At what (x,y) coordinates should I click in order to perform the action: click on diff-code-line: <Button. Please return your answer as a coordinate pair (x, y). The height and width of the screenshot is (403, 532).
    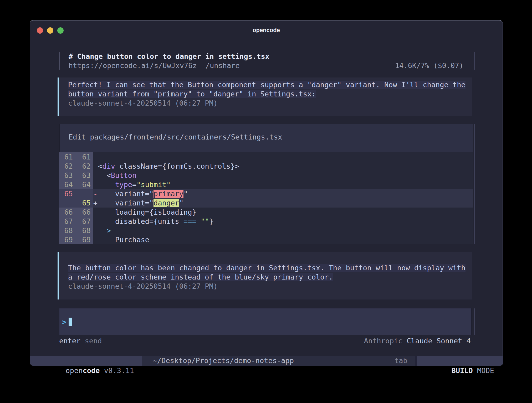
    Looking at the image, I should click on (283, 175).